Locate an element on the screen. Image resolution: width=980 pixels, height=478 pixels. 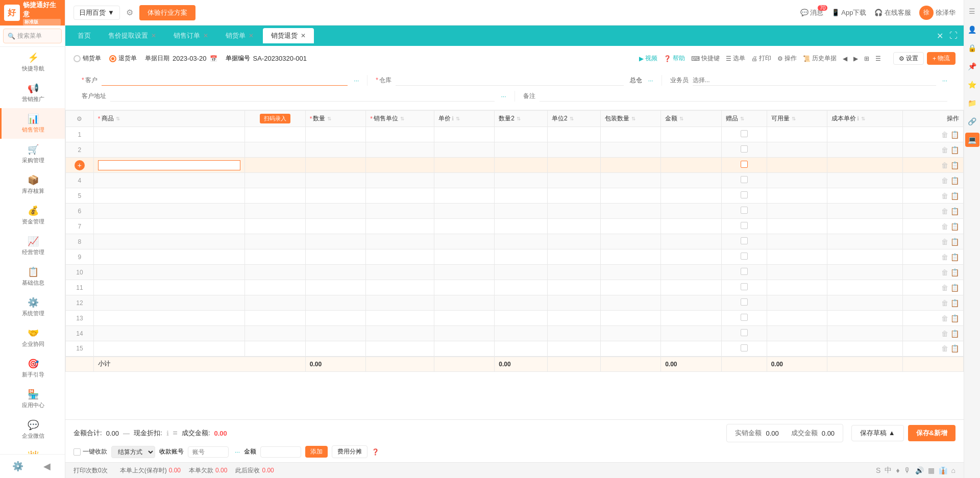
account-input is located at coordinates (208, 452).